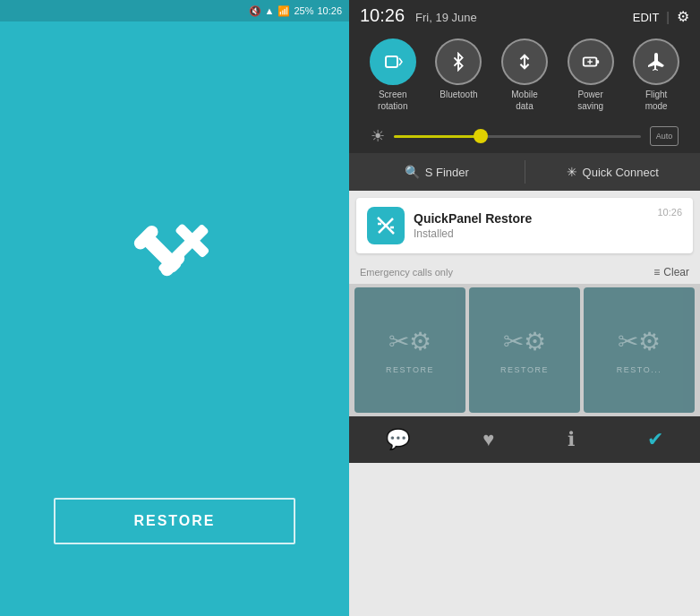  Describe the element at coordinates (639, 370) in the screenshot. I see `recent-label-3: RESTO...` at that location.